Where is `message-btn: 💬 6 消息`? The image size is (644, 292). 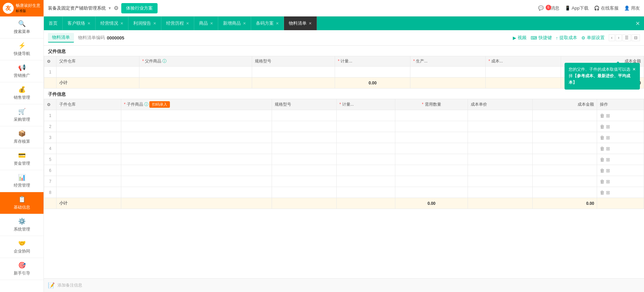 message-btn: 💬 6 消息 is located at coordinates (549, 8).